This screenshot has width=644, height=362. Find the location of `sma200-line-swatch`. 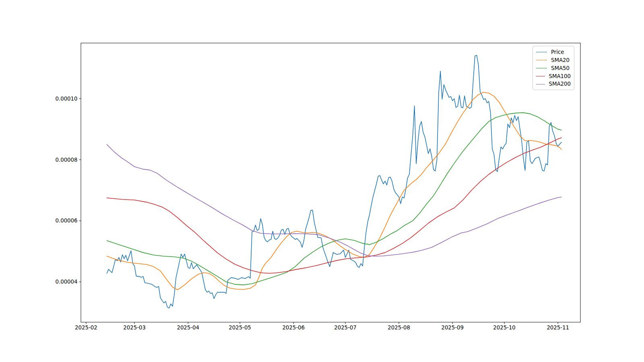

sma200-line-swatch is located at coordinates (541, 84).